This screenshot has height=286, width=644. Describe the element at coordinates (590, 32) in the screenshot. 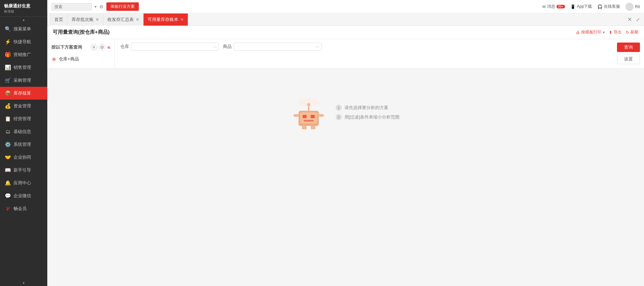

I see `print-action: 🖨 按模板打印 ▾` at that location.